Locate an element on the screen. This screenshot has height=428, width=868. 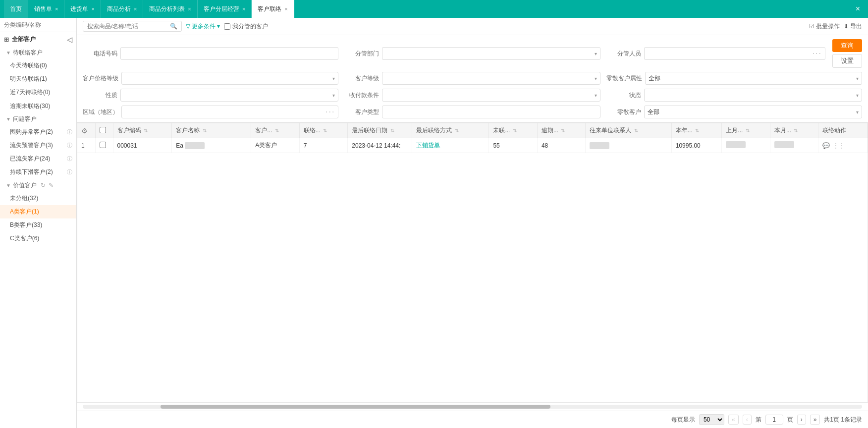
dept-select: ▾ is located at coordinates (491, 54).